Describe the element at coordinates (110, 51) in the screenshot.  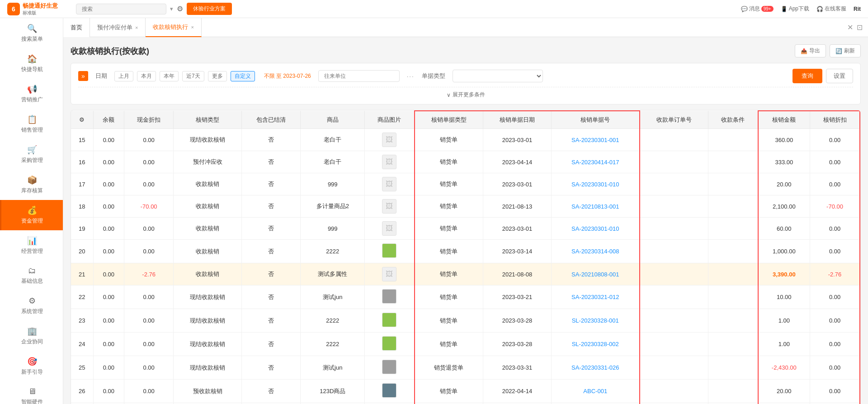
I see `page-title: 收款核销执行(按收款)` at that location.